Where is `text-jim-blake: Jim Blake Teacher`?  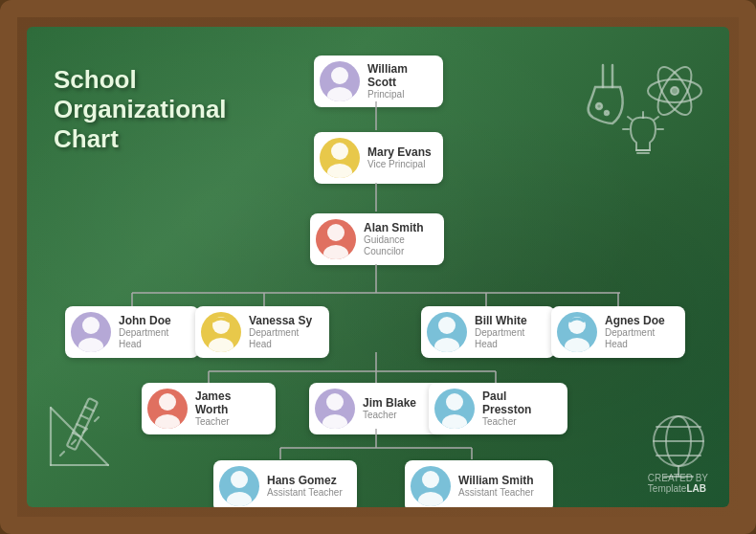
text-jim-blake: Jim Blake Teacher is located at coordinates (398, 409).